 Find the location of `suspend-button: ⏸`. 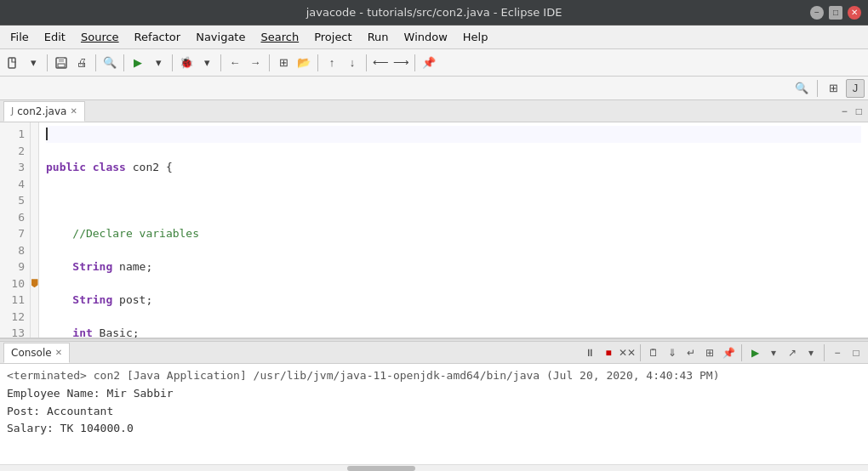

suspend-button: ⏸ is located at coordinates (590, 353).